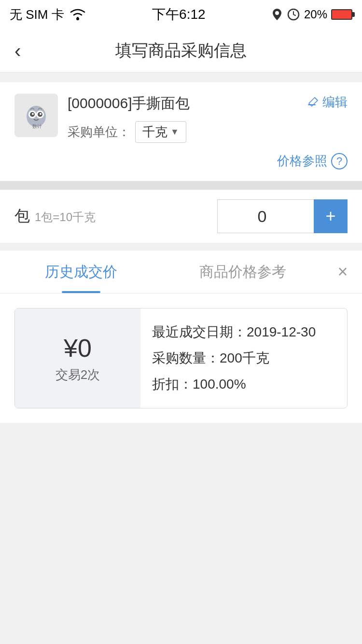  Describe the element at coordinates (37, 14) in the screenshot. I see `carrier-text: 无 SIM 卡` at that location.